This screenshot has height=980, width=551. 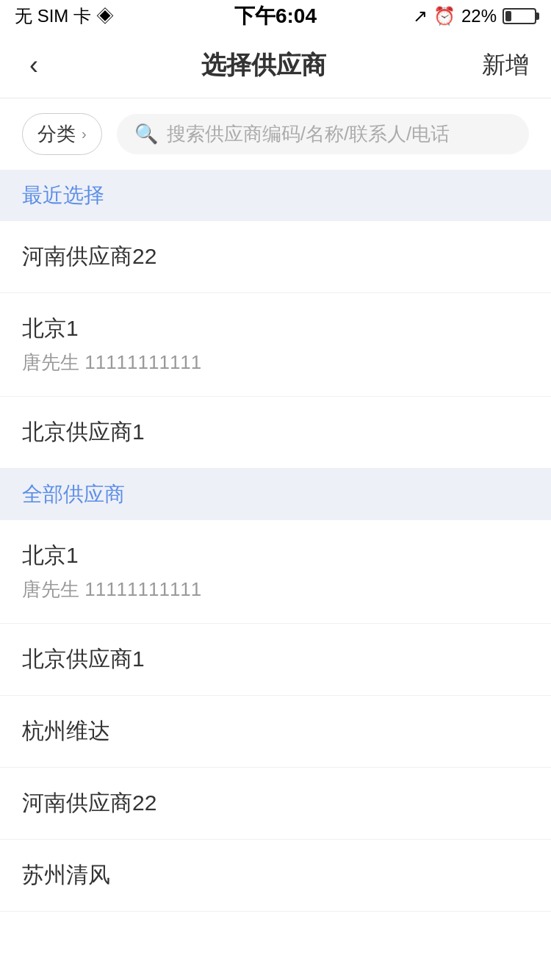 What do you see at coordinates (34, 65) in the screenshot?
I see `back-button: ‹` at bounding box center [34, 65].